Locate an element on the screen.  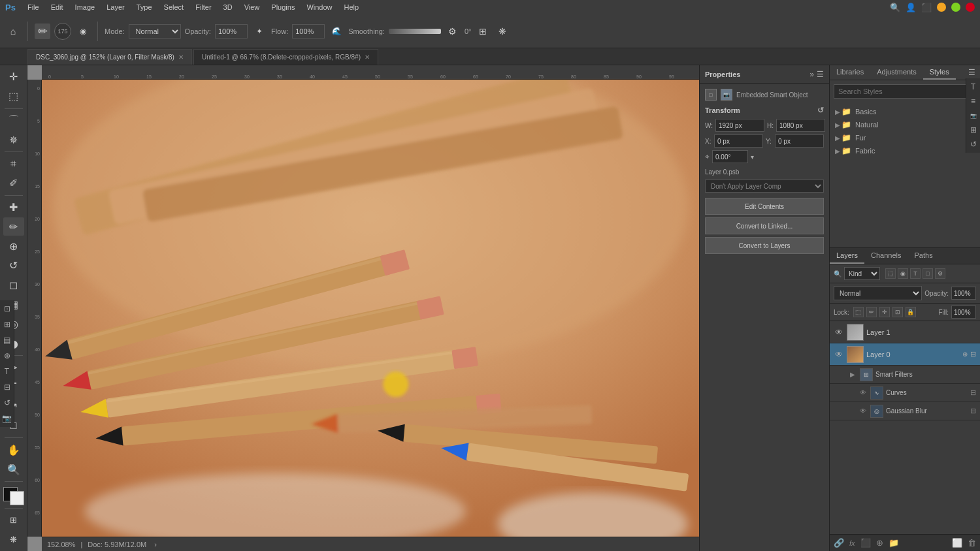
convert-to-linked-button: Convert to Linked... is located at coordinates (764, 226).